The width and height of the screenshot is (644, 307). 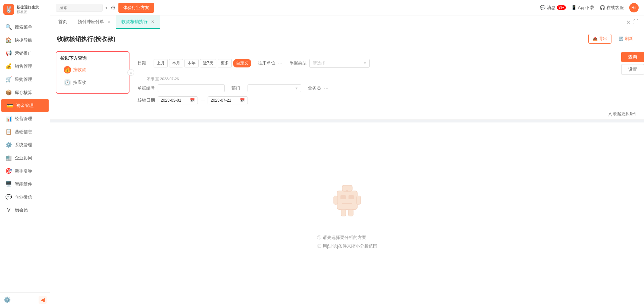 What do you see at coordinates (600, 39) in the screenshot?
I see `export-button: 📤 导出` at bounding box center [600, 39].